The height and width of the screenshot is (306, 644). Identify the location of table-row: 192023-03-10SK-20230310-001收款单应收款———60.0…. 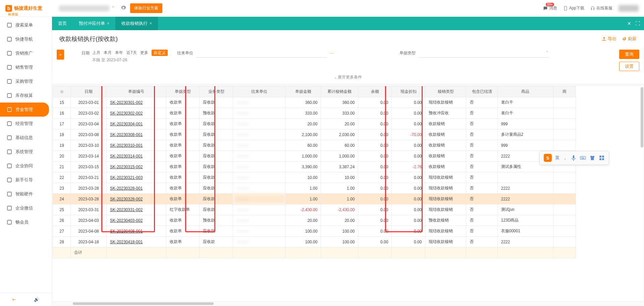
(315, 145).